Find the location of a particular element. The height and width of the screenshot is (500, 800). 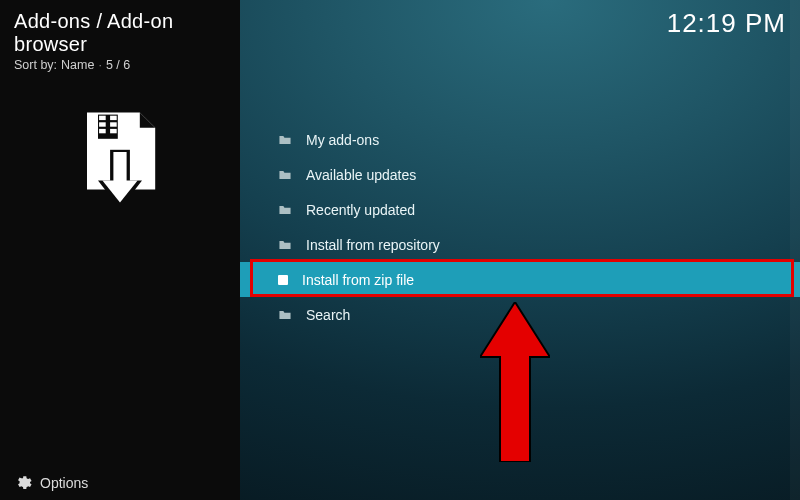

list-item-available-updates: Available updates is located at coordinates (520, 174).